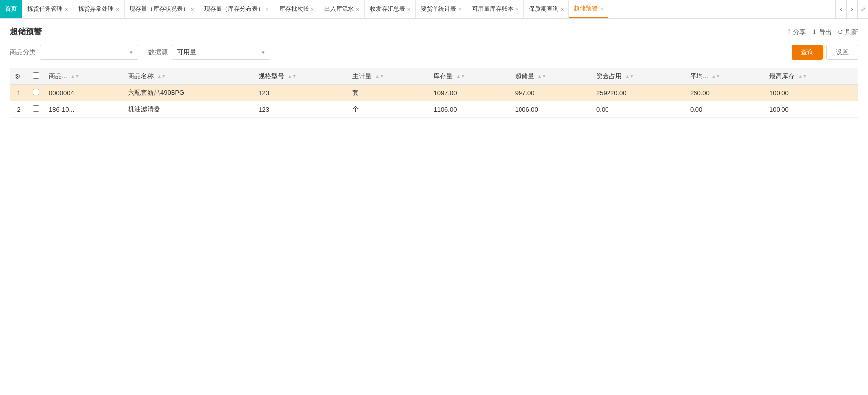 The width and height of the screenshot is (868, 395). I want to click on nav-tab-label: 拣货任务管理, so click(45, 9).